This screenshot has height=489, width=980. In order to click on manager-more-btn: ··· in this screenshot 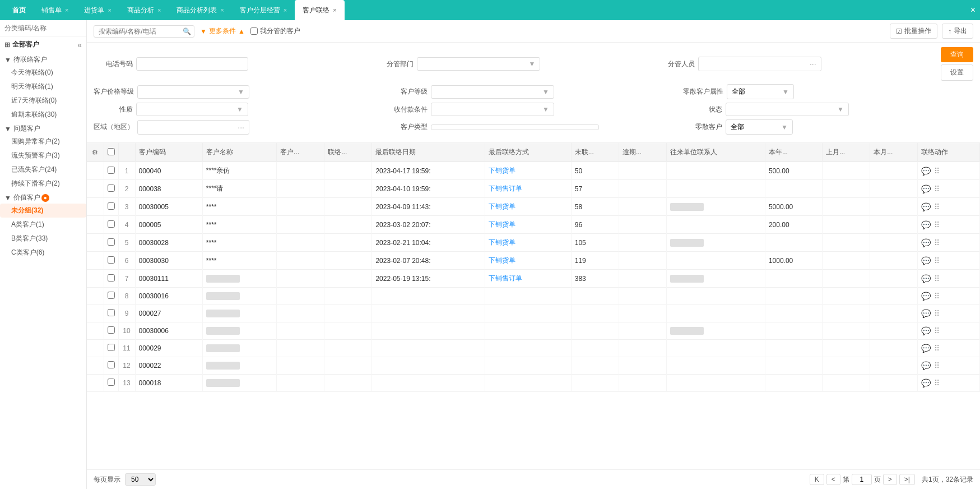, I will do `click(813, 64)`.